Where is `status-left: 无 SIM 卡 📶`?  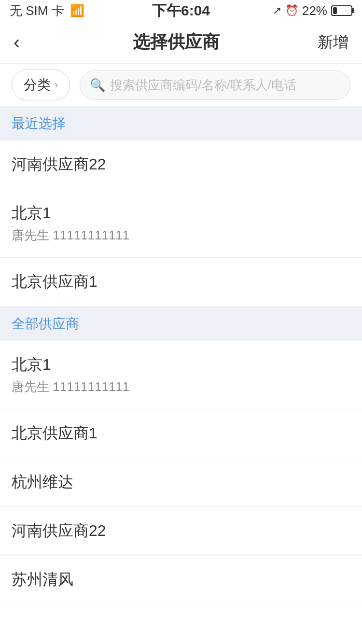
status-left: 无 SIM 卡 📶 is located at coordinates (47, 11).